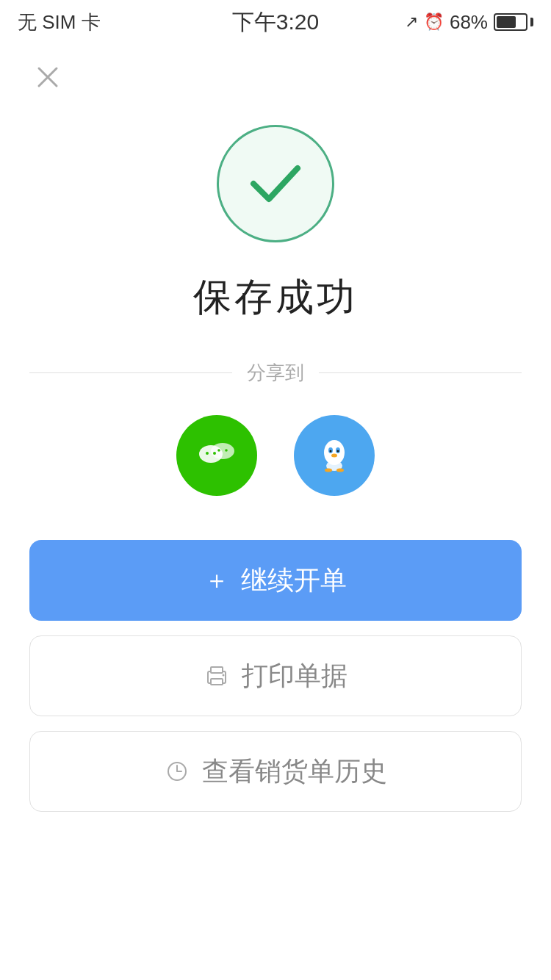 Image resolution: width=551 pixels, height=980 pixels. I want to click on wechat-share-button, so click(217, 455).